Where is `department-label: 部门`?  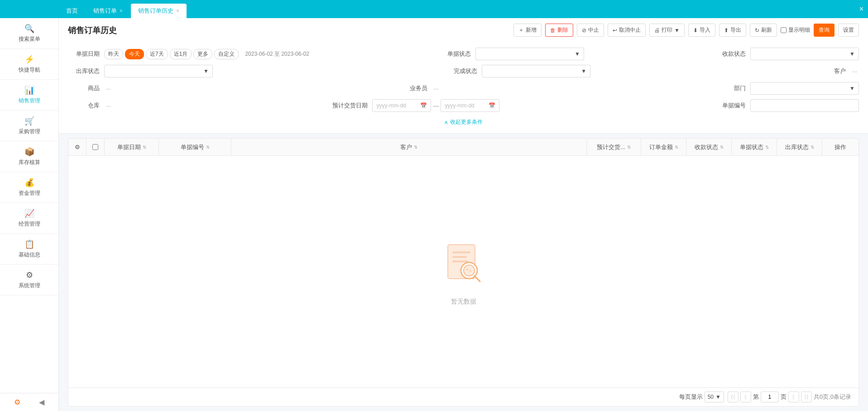
department-label: 部门 is located at coordinates (737, 88).